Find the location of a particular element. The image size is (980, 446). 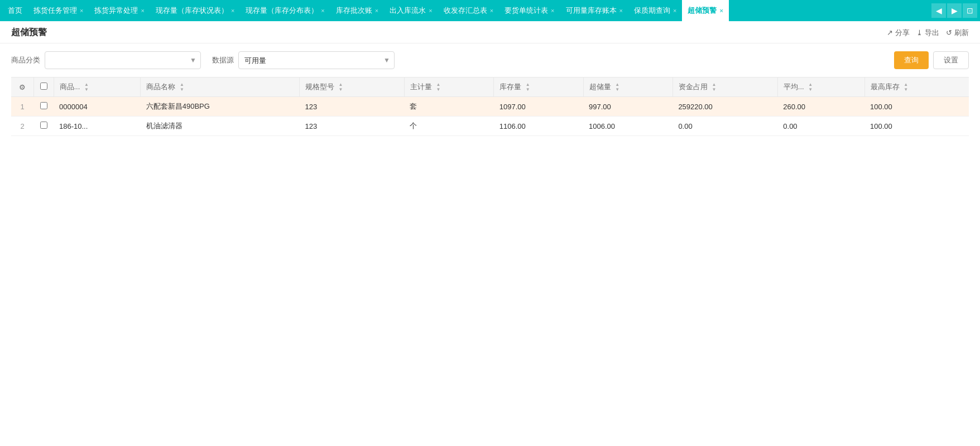

cell-avg: 0.00 is located at coordinates (821, 126).